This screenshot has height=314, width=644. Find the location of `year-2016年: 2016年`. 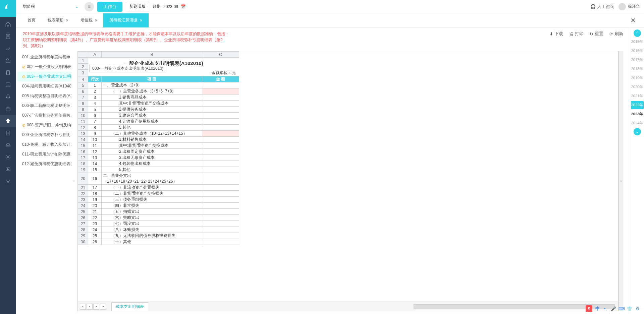

year-2016年: 2016年 is located at coordinates (637, 51).